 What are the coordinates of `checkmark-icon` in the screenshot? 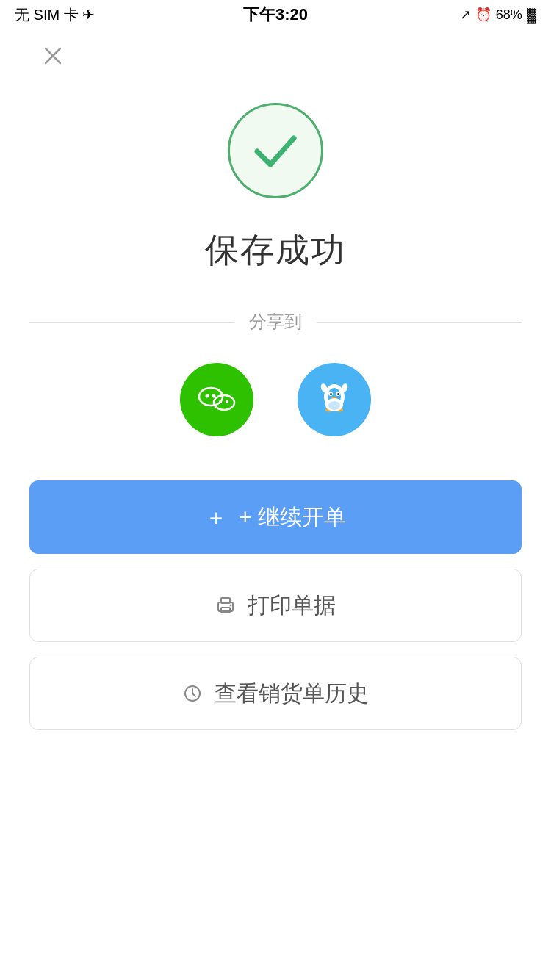 It's located at (276, 151).